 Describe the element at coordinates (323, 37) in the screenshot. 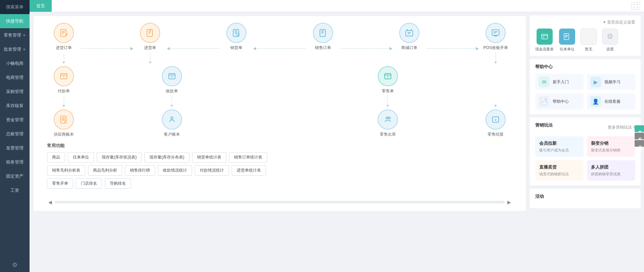

I see `wf-node-sales-order: 销售订单` at that location.